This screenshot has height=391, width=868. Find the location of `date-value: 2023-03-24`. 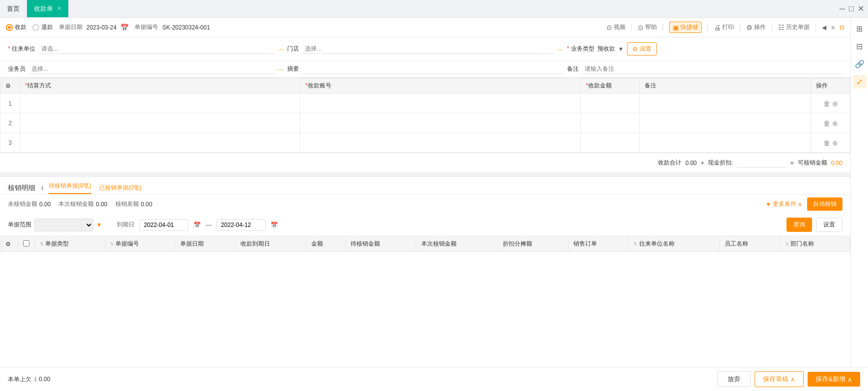

date-value: 2023-03-24 is located at coordinates (101, 28).